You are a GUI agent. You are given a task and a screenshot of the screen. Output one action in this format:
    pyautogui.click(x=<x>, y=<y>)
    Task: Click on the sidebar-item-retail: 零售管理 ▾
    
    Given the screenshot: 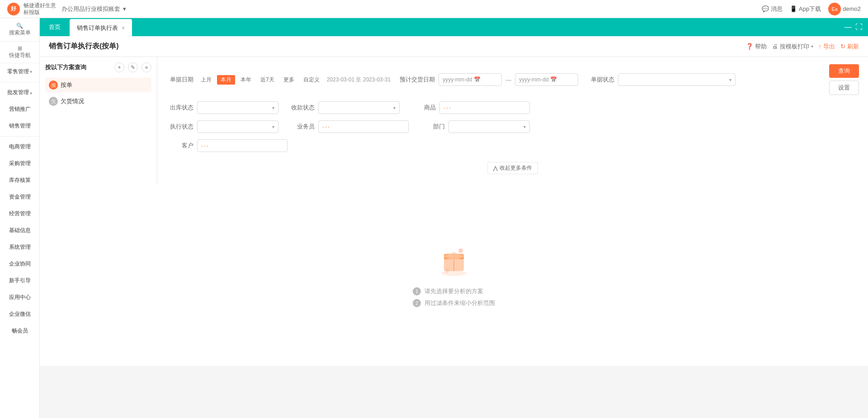 What is the action you would take?
    pyautogui.click(x=20, y=71)
    